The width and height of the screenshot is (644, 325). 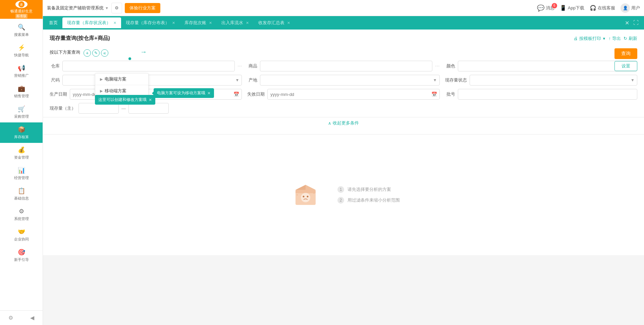 I want to click on step-1-text: 请先选择要分析的方案, so click(x=369, y=189).